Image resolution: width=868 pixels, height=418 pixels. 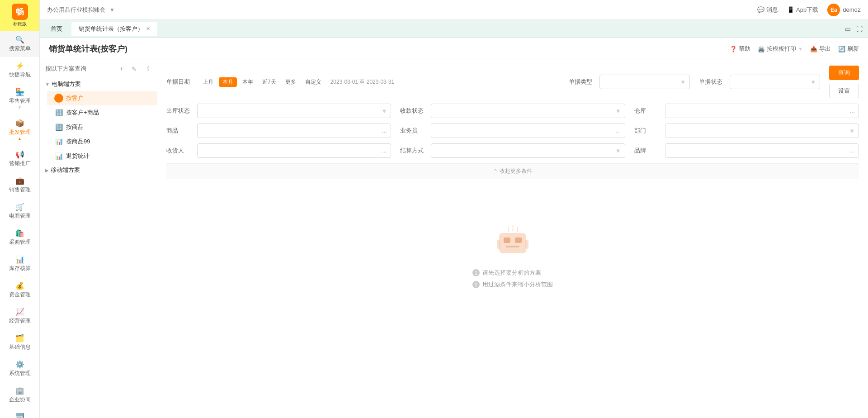 I want to click on doc-type-select: ▼, so click(x=645, y=82).